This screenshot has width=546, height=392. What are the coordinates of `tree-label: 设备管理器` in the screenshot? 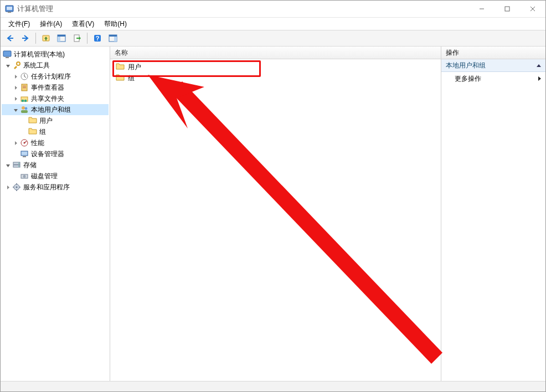 It's located at (48, 154).